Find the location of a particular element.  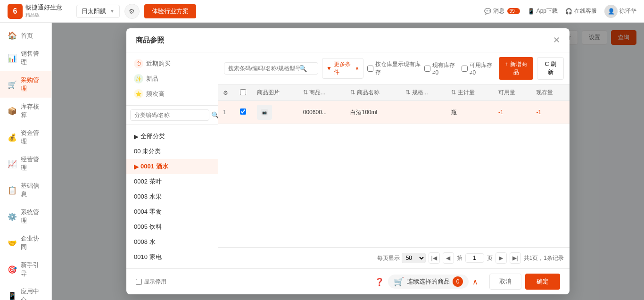

quick-frequent: ⭐ 频次高 is located at coordinates (172, 94).